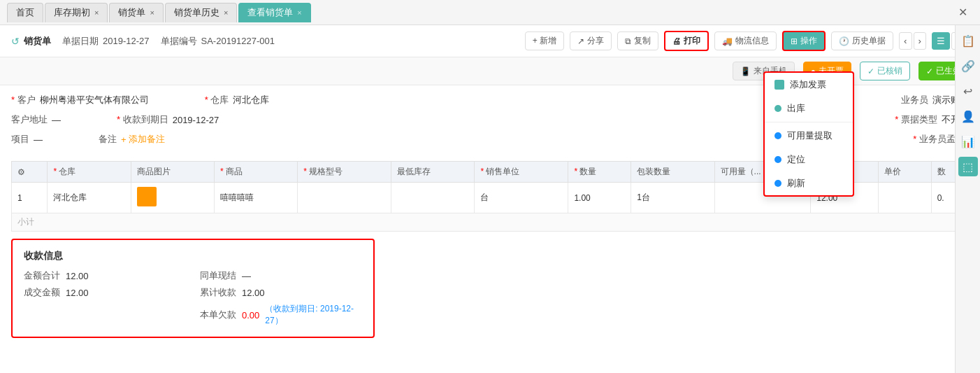  Describe the element at coordinates (131, 13) in the screenshot. I see `tab-sales-label: 销货单` at that location.